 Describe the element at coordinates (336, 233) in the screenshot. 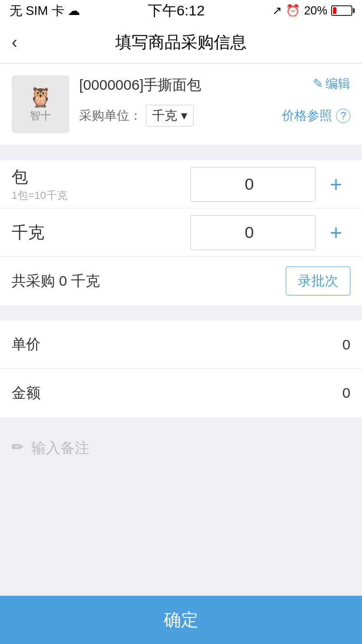

I see `kg-plus-button: +` at that location.